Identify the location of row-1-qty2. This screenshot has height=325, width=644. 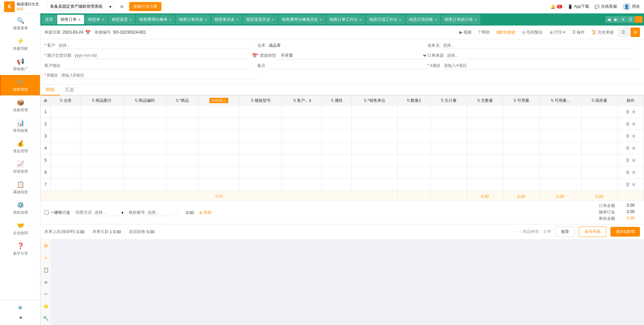
(414, 112).